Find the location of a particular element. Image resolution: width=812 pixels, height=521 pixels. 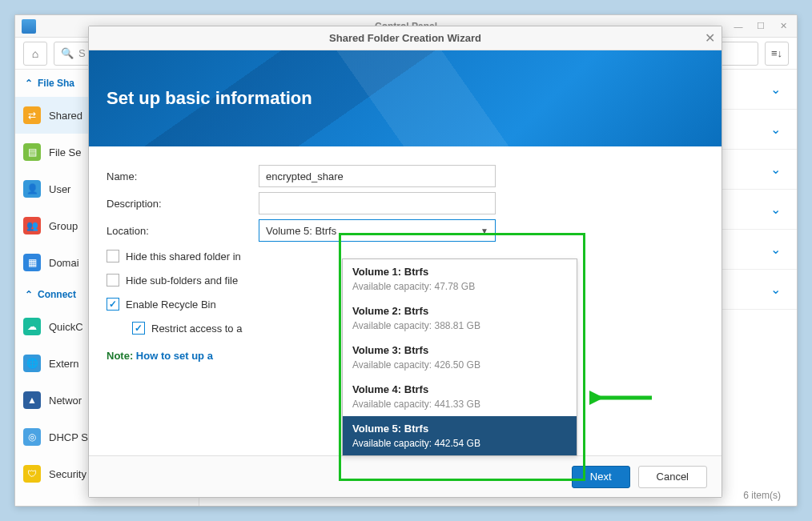

note-link: How to set up a is located at coordinates (175, 355).